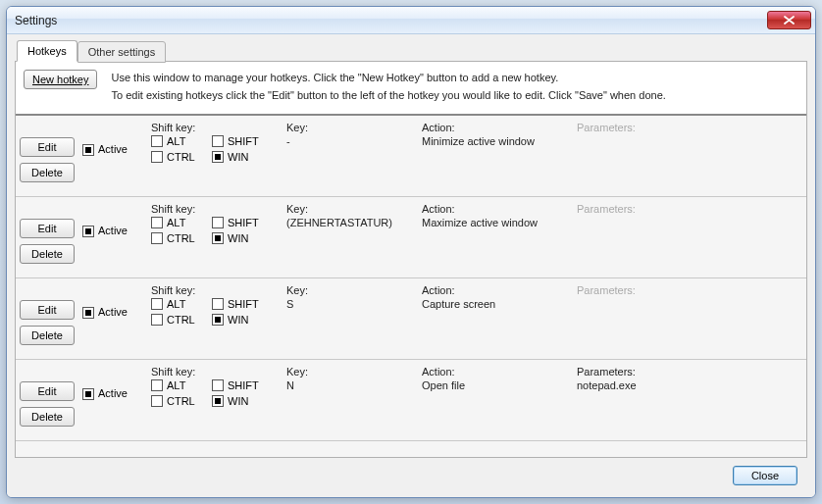  I want to click on instructions-text: Use this window to manage your hotkeys. …, so click(388, 86).